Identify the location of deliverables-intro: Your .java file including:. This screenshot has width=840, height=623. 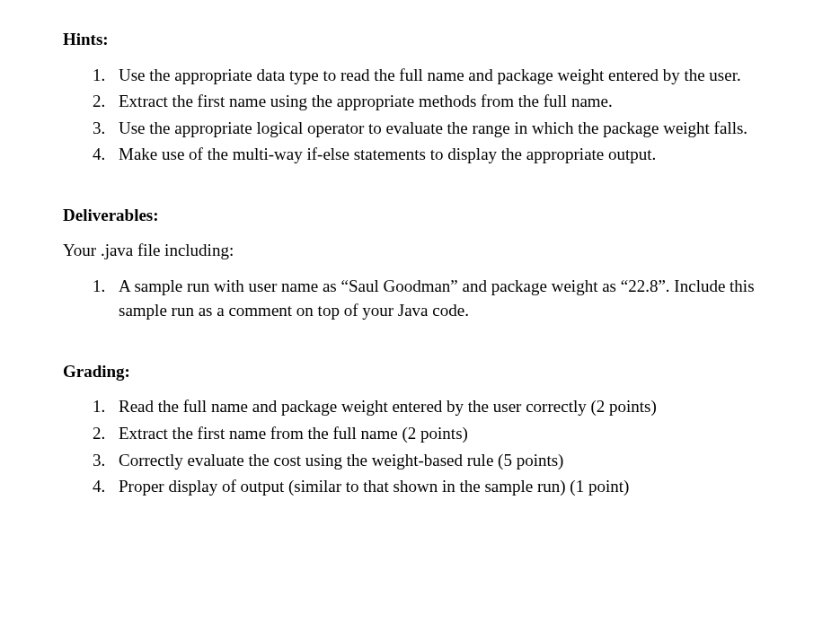
(420, 250).